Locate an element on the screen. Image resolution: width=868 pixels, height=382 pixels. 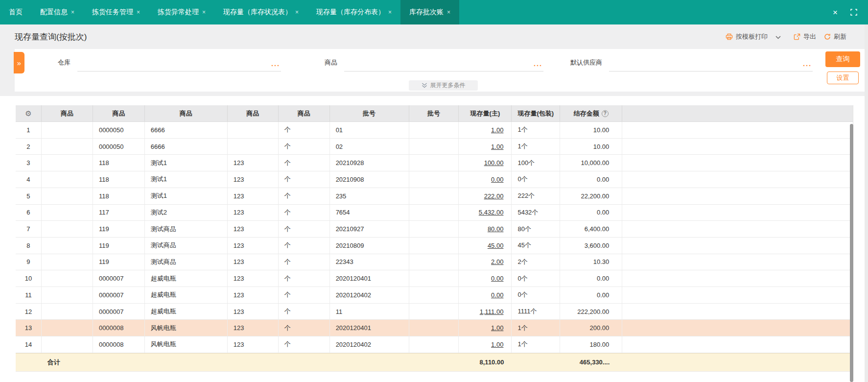
help-icon: ? is located at coordinates (605, 114).